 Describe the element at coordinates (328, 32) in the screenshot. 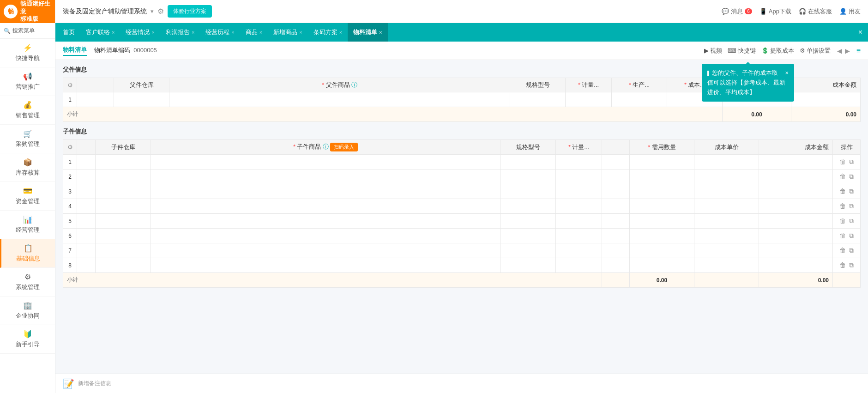

I see `tab-barcode: 条码方案 ×` at that location.